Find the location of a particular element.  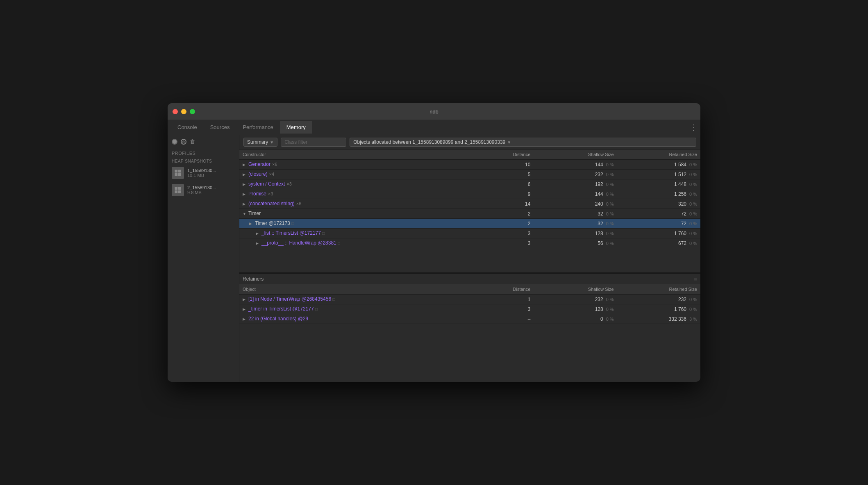

snapshot-item-2: 2_15589130... 9.8 MB is located at coordinates (203, 190).